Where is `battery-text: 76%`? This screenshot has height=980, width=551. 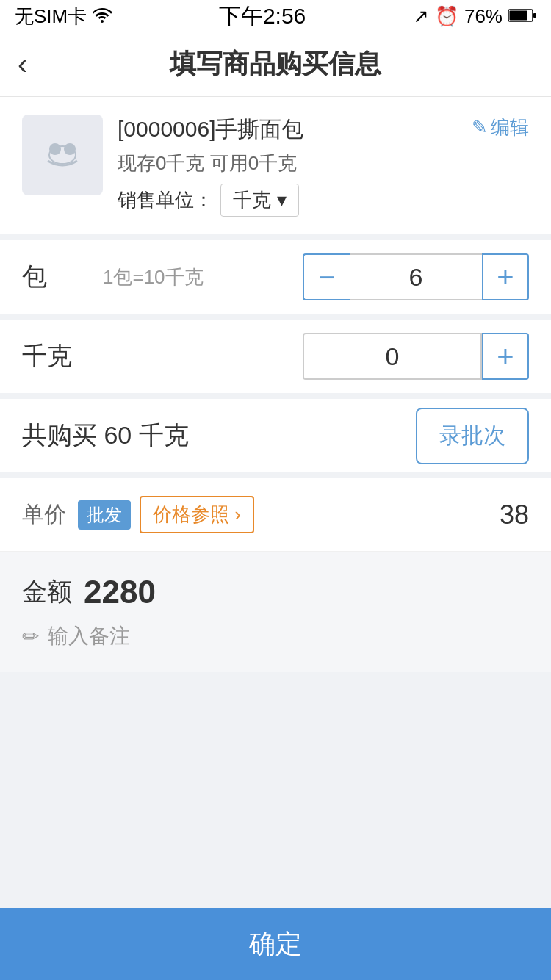 battery-text: 76% is located at coordinates (483, 16).